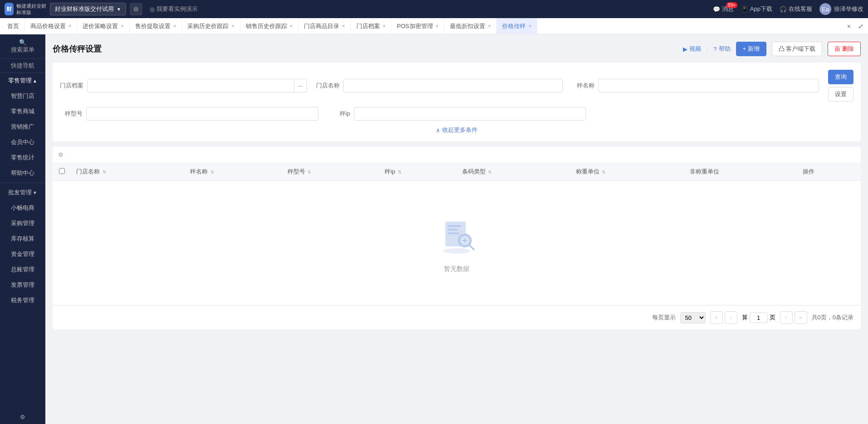 This screenshot has height=424, width=868. Describe the element at coordinates (62, 171) in the screenshot. I see `select-all-checkbox` at that location.